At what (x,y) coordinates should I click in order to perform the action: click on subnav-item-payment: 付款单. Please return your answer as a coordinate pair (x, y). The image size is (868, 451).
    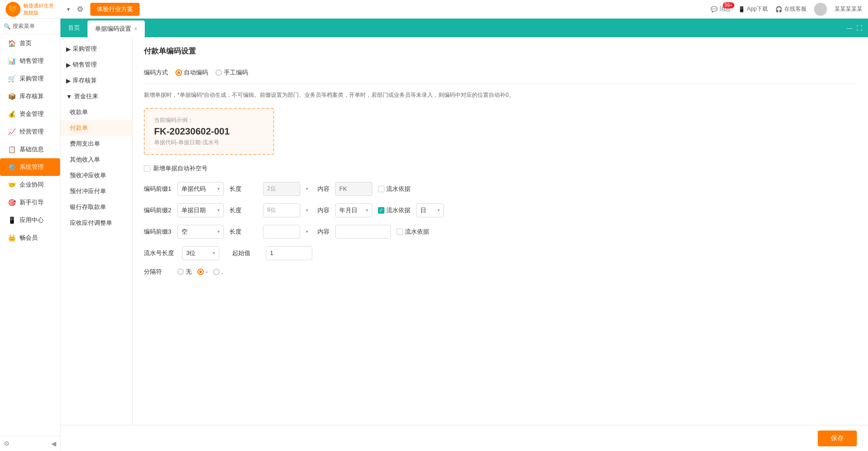
    Looking at the image, I should click on (96, 128).